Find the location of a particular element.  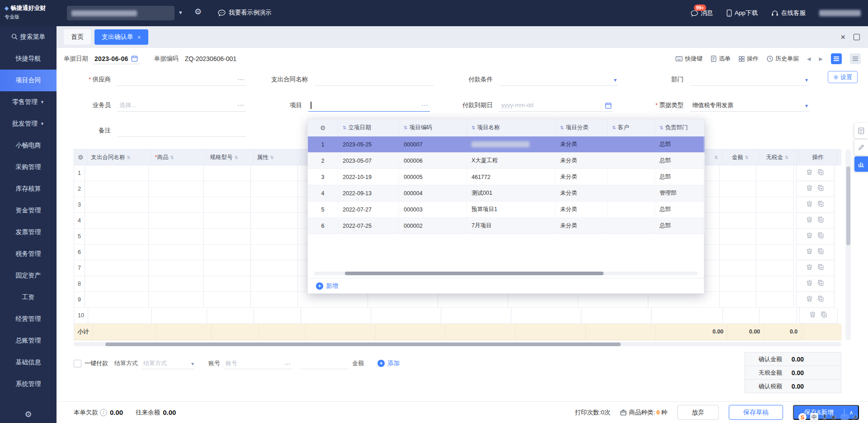

salesman-picker-icon: ⋯ is located at coordinates (241, 105).